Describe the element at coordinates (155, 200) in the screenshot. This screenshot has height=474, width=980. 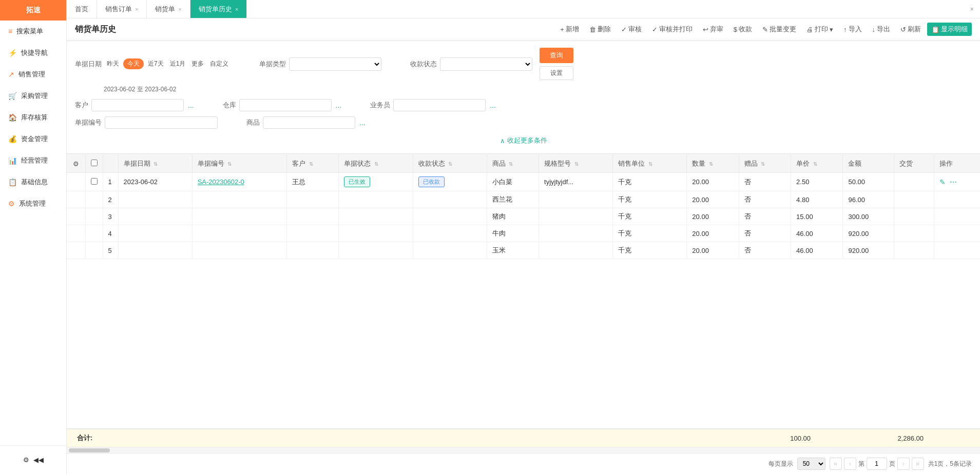
I see `cell-date` at that location.